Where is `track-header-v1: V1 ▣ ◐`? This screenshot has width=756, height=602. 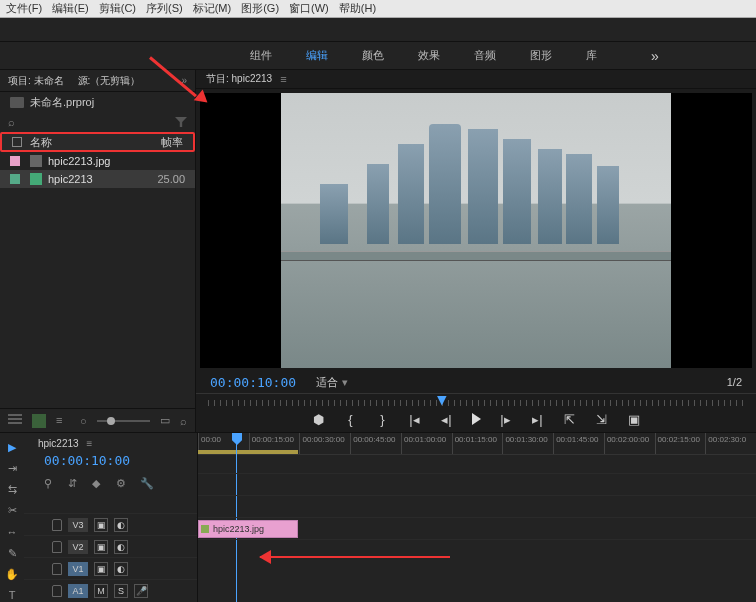 track-header-v1: V1 ▣ ◐ is located at coordinates (110, 568).